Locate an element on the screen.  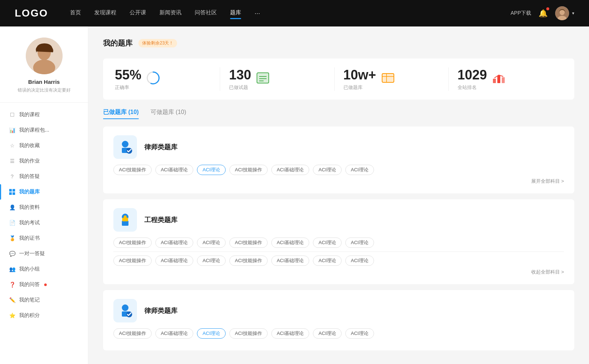
collapse-link-engineering: 收起全部科目 > is located at coordinates (339, 272).